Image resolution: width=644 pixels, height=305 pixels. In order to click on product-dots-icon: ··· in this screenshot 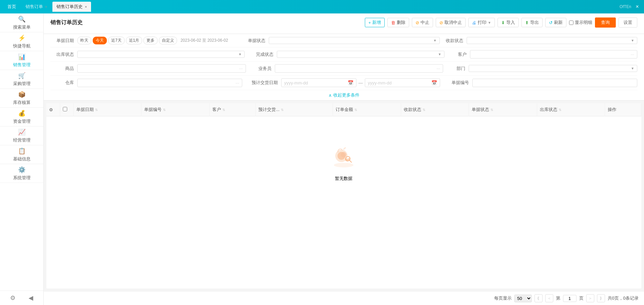, I will do `click(241, 69)`.